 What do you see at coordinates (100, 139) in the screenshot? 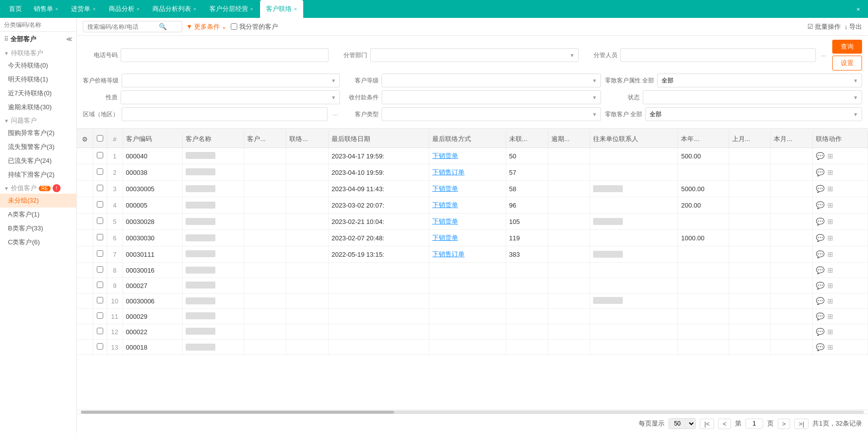
I see `check-column-header` at bounding box center [100, 139].